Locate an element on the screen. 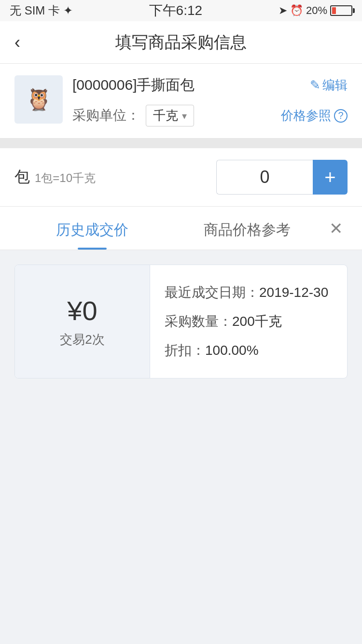 This screenshot has height=644, width=362. edit-icon: ✎ is located at coordinates (315, 85).